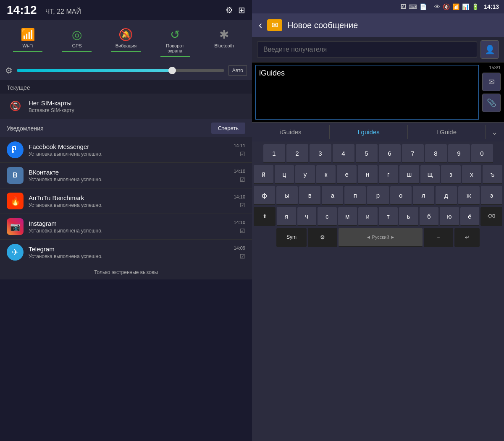 The height and width of the screenshot is (441, 504). What do you see at coordinates (491, 82) in the screenshot?
I see `send-button: ✉` at bounding box center [491, 82].